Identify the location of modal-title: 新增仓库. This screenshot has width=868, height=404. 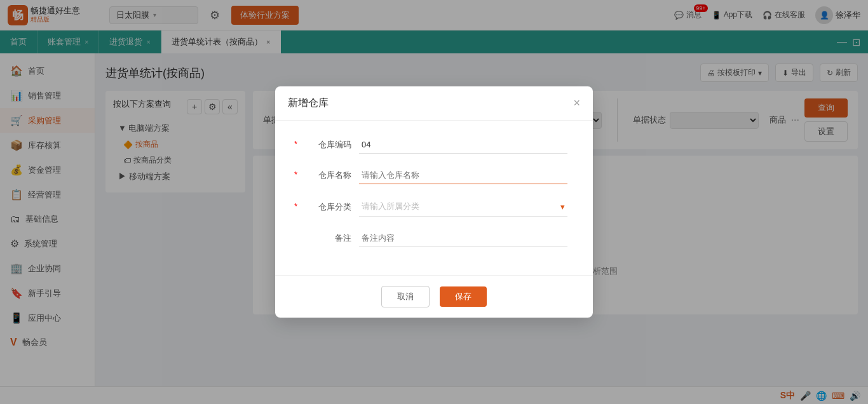
(308, 103).